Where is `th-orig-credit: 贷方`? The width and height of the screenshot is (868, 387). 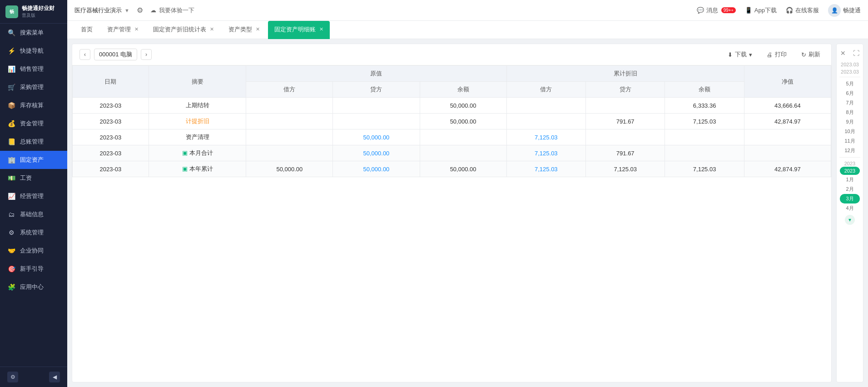
th-orig-credit: 贷方 is located at coordinates (376, 90).